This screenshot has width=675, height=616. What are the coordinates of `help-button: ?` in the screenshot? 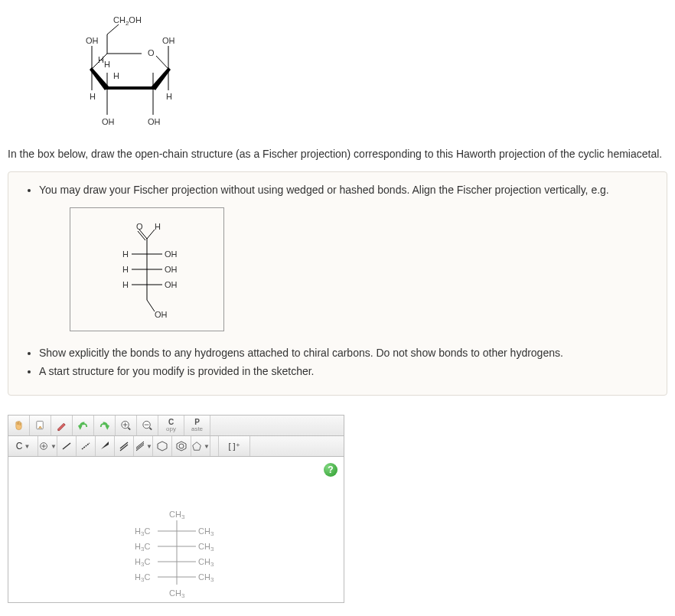 It's located at (331, 470).